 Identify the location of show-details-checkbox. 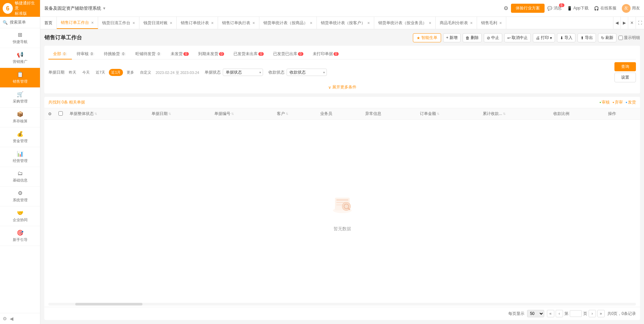
(621, 38).